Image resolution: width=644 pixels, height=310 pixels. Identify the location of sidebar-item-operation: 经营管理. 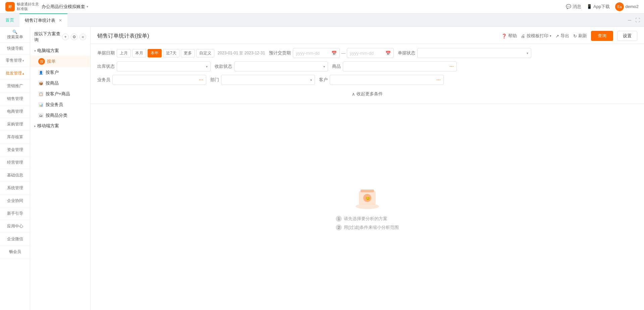
(15, 163).